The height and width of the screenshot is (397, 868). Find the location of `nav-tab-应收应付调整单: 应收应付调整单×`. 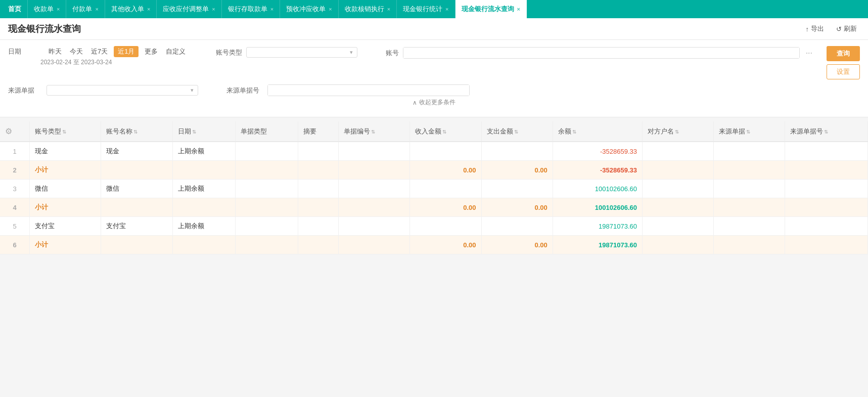

nav-tab-应收应付调整单: 应收应付调整单× is located at coordinates (189, 9).